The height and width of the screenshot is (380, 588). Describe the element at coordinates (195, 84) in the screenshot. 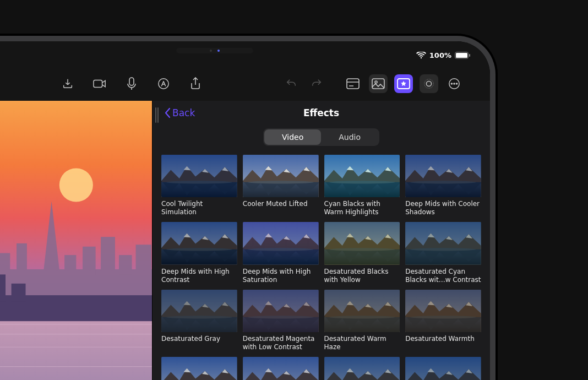

I see `share-icon` at that location.